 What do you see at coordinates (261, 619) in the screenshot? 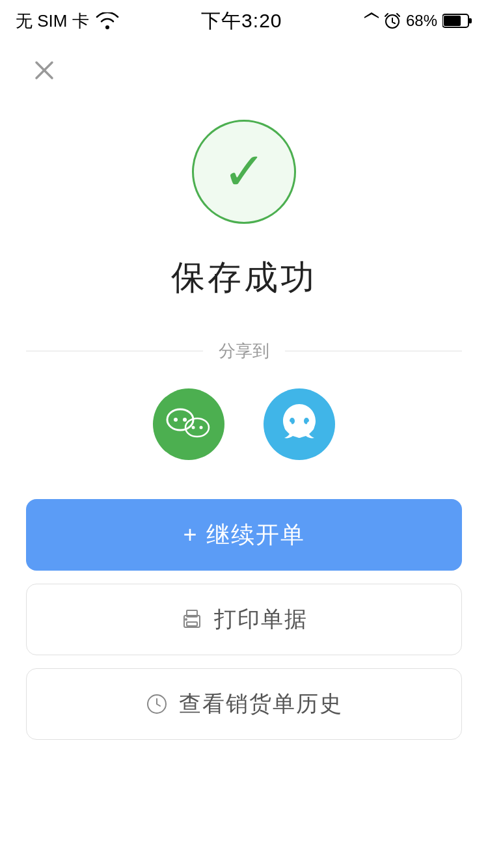
I see `print-label: 打印单据` at bounding box center [261, 619].